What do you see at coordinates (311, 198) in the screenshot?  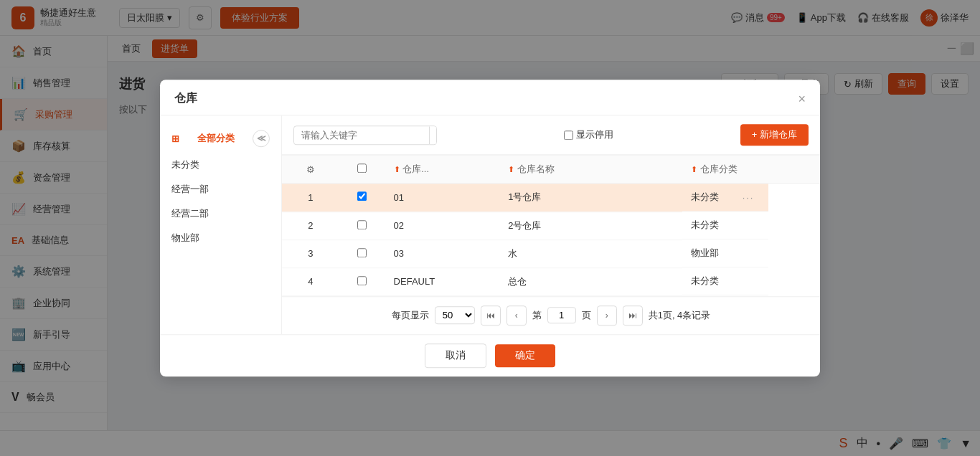 I see `row-num: 1` at bounding box center [311, 198].